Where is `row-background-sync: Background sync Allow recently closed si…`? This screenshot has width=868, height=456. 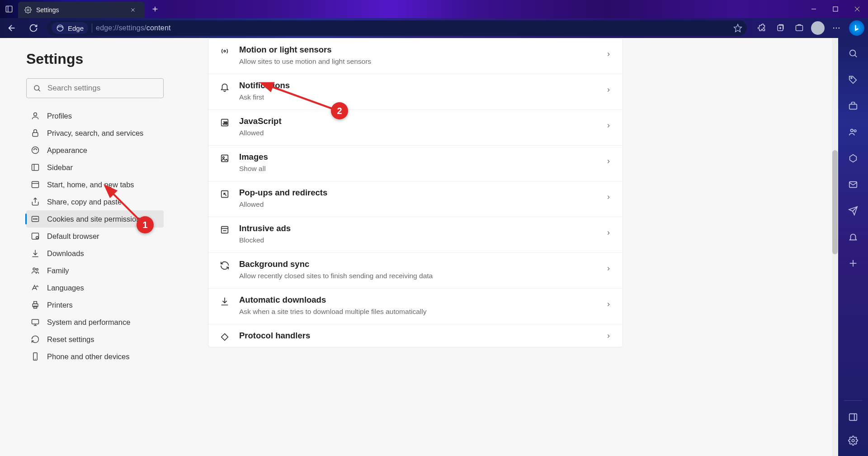 row-background-sync: Background sync Allow recently closed si… is located at coordinates (415, 271).